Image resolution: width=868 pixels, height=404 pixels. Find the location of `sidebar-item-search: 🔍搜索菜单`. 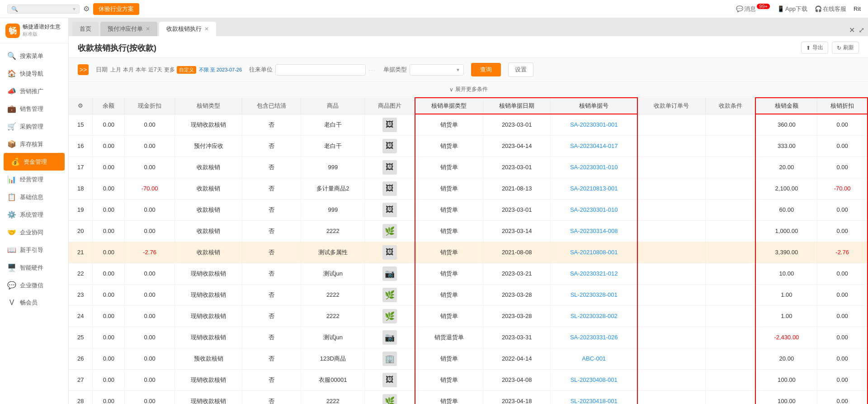

sidebar-item-search: 🔍搜索菜单 is located at coordinates (34, 56).